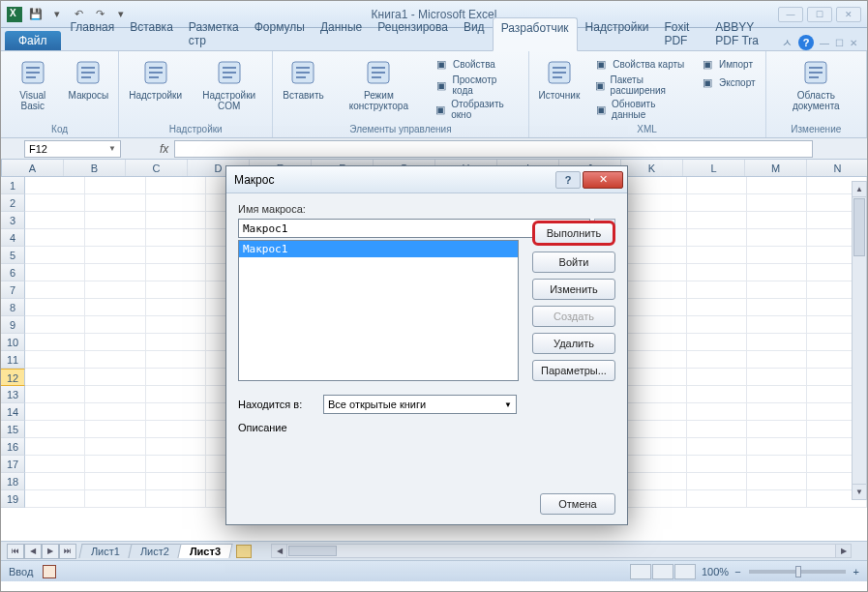  Describe the element at coordinates (112, 149) in the screenshot. I see `name-box-dropdown-icon: ▼` at that location.